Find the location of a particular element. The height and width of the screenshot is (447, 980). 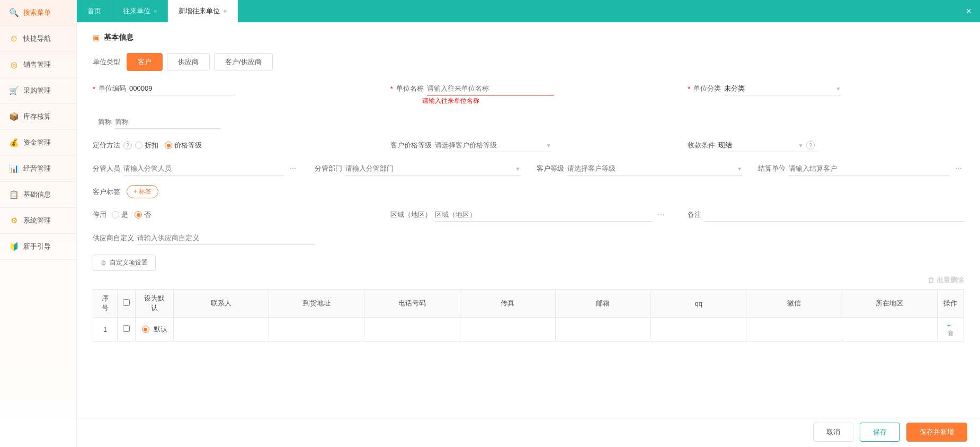

sidebar-item-system: ⚙ 系统管理 is located at coordinates (38, 221).